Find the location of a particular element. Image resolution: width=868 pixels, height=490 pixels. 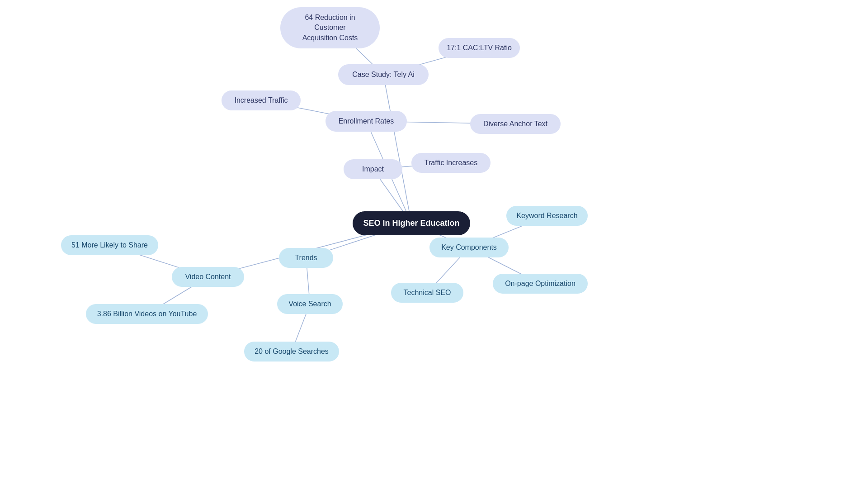

node-diverse_anchor: Diverse Anchor Text is located at coordinates (515, 124).